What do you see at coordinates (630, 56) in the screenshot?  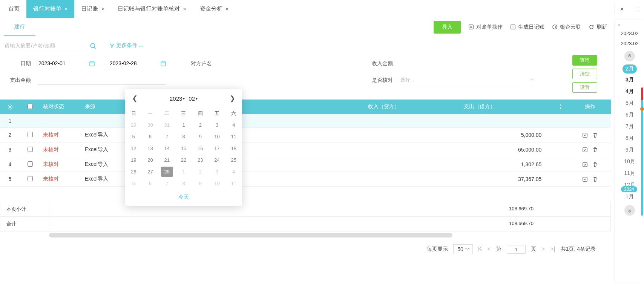 I see `scroll-up-icon` at bounding box center [630, 56].